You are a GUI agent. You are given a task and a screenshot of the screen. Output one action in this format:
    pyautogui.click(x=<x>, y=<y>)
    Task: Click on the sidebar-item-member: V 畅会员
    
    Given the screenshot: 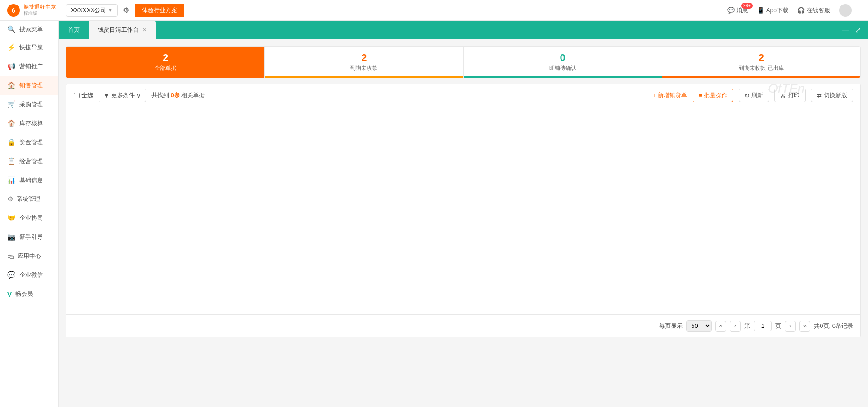 What is the action you would take?
    pyautogui.click(x=29, y=294)
    